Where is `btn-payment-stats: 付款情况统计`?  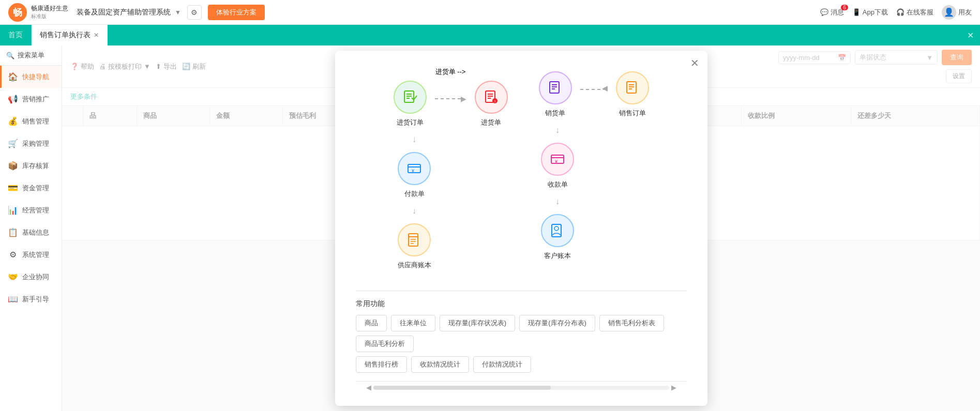
btn-payment-stats: 付款情况统计 is located at coordinates (502, 364).